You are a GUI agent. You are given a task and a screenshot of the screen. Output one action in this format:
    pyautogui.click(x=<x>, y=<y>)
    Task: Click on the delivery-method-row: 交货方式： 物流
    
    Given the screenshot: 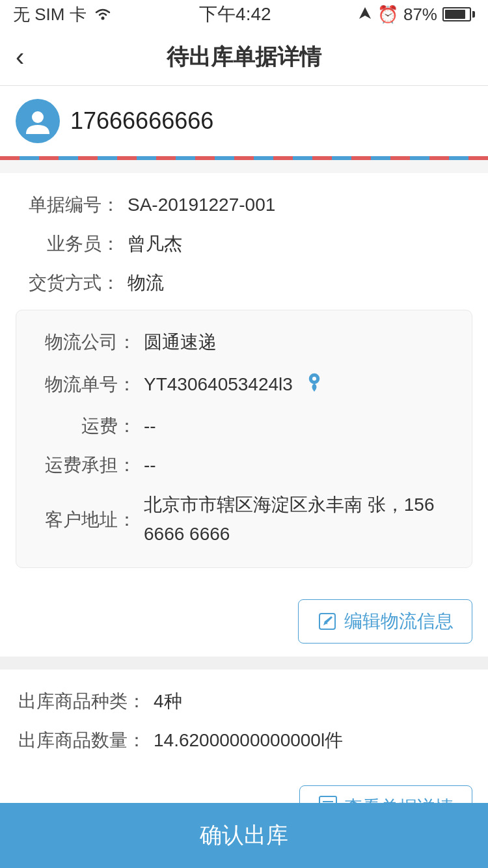 What is the action you would take?
    pyautogui.click(x=244, y=283)
    